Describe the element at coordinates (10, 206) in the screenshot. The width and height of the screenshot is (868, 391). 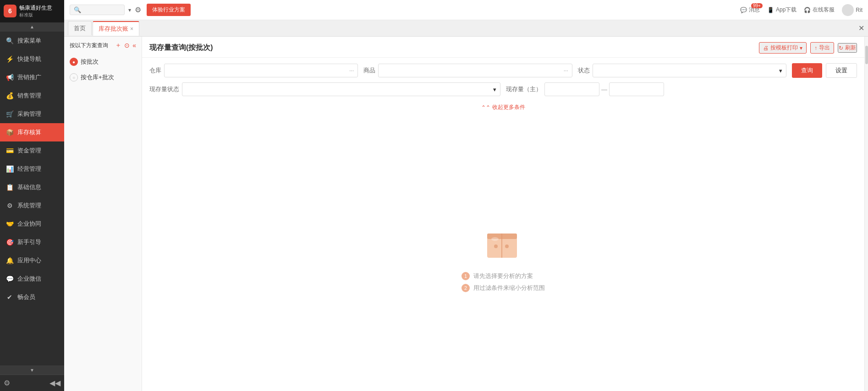
I see `system-icon: ⚙` at that location.